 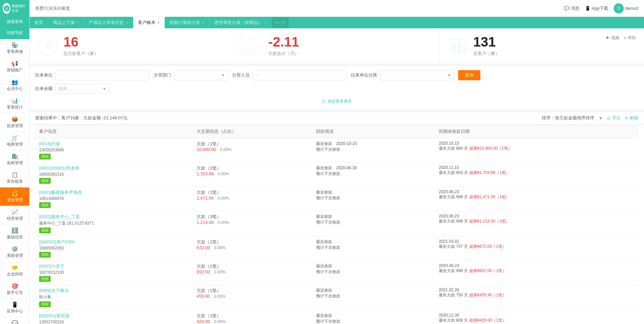 I want to click on customer-name-0: [0016]吕俊, so click(x=114, y=144).